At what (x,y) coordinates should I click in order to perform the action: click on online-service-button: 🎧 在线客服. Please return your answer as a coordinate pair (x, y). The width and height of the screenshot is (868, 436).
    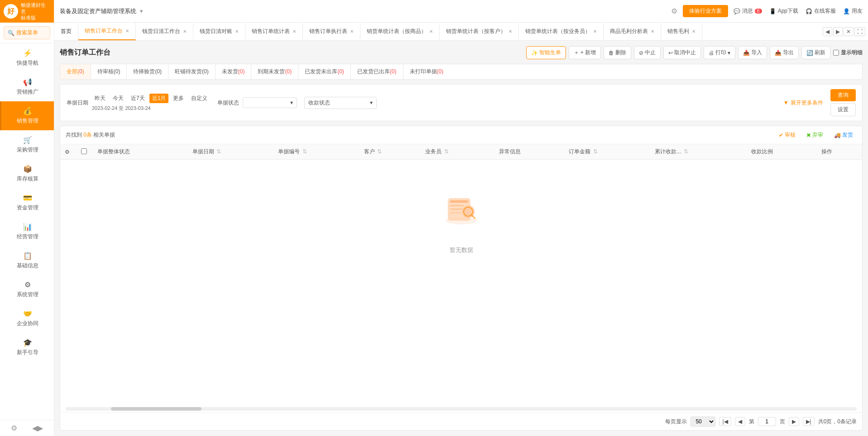
    Looking at the image, I should click on (820, 11).